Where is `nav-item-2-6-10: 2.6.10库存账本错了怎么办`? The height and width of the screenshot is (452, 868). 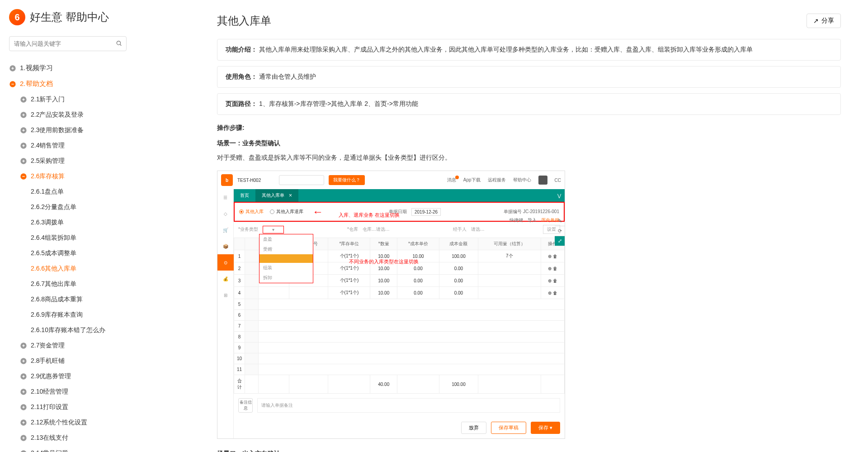 nav-item-2-6-10: 2.6.10库存账本错了怎么办 is located at coordinates (72, 330).